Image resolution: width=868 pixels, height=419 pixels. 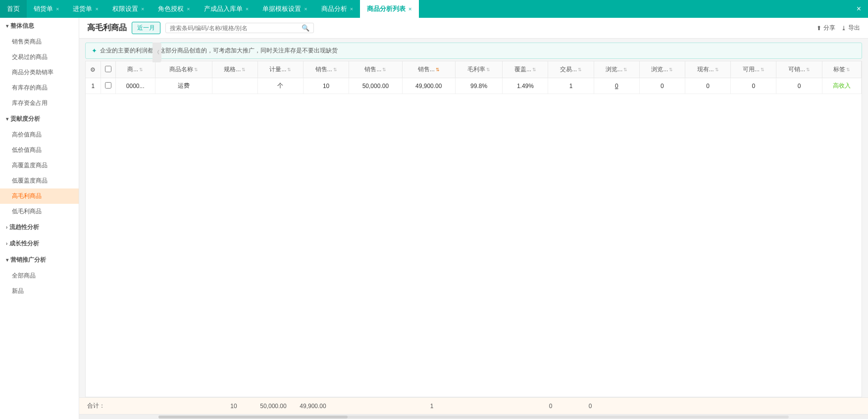 I want to click on footer-cell-avail: 0, so click(x=590, y=406).